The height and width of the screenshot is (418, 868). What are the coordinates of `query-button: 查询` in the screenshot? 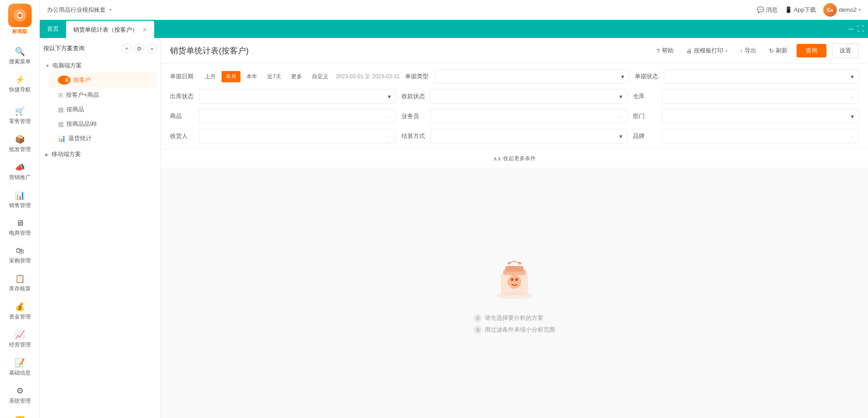 It's located at (811, 51).